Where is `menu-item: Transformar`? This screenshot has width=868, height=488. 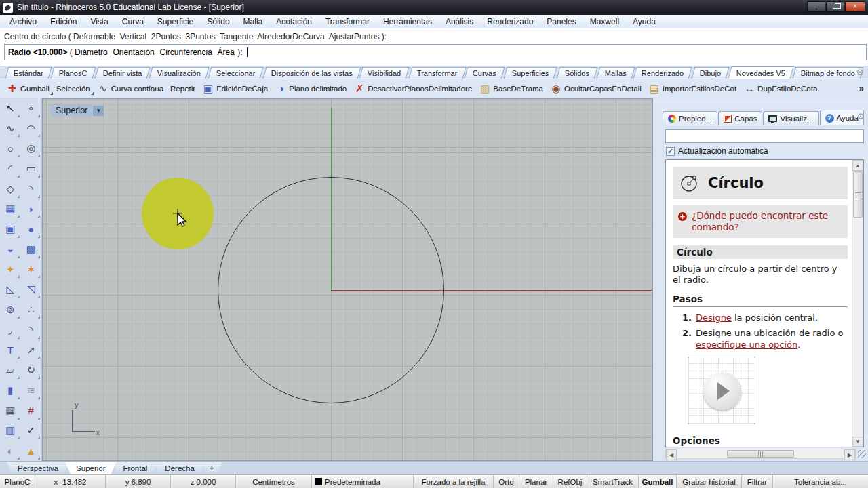 menu-item: Transformar is located at coordinates (347, 22).